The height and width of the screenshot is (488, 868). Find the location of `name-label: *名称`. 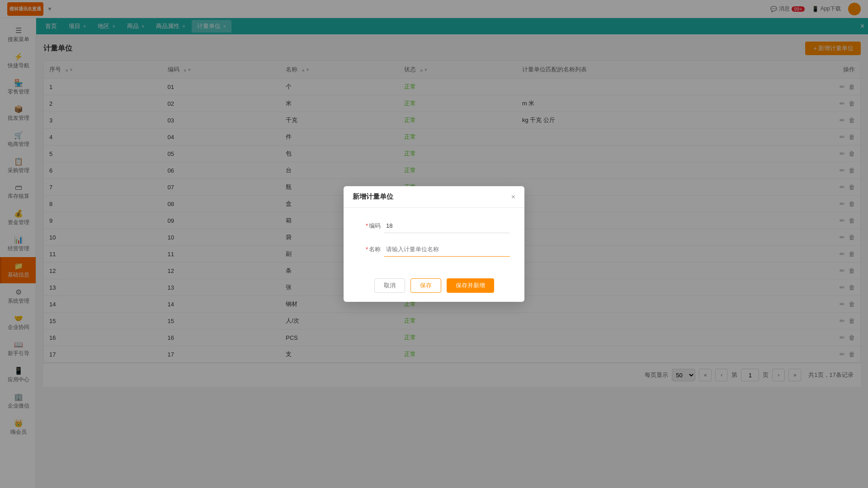

name-label: *名称 is located at coordinates (369, 249).